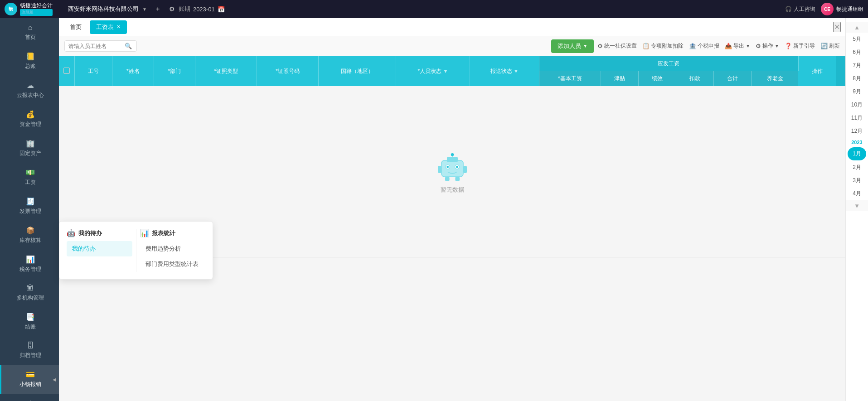 The image size is (868, 401). What do you see at coordinates (30, 56) in the screenshot?
I see `ledger-icon: 📒` at bounding box center [30, 56].